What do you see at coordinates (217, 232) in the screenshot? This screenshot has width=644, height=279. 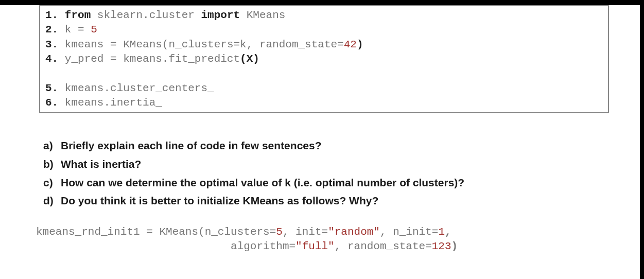 I see `code-text: KMeans(n_clusters=` at bounding box center [217, 232].